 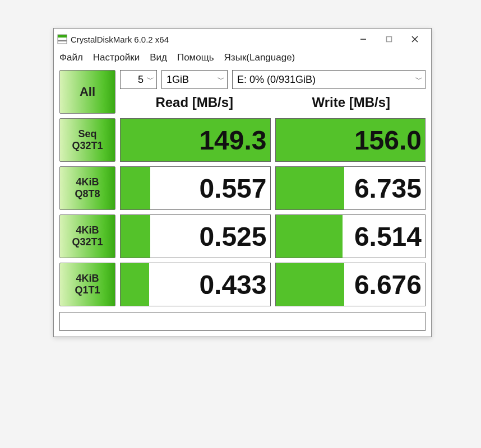 I want to click on menu-file: Файл, so click(x=71, y=58).